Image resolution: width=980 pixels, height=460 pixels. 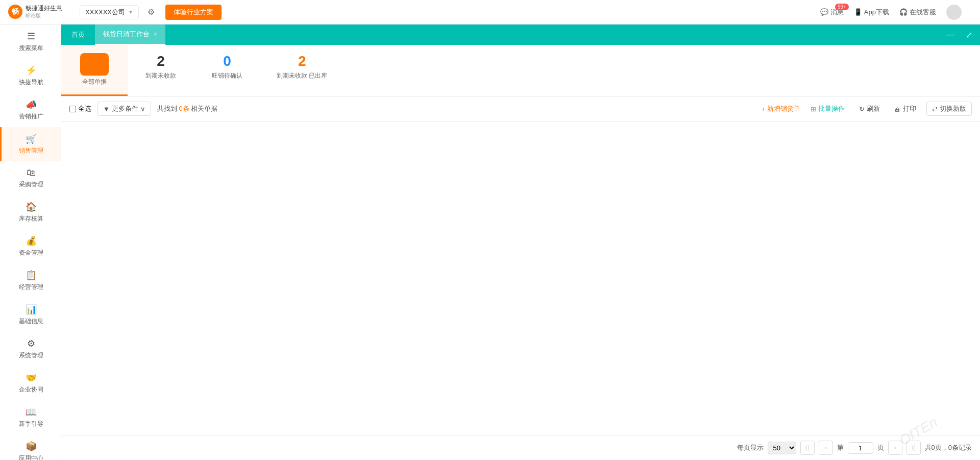 I want to click on header-right: 💬 消息 99+ 📱 App下载 🎧 在线客服, so click(x=896, y=12).